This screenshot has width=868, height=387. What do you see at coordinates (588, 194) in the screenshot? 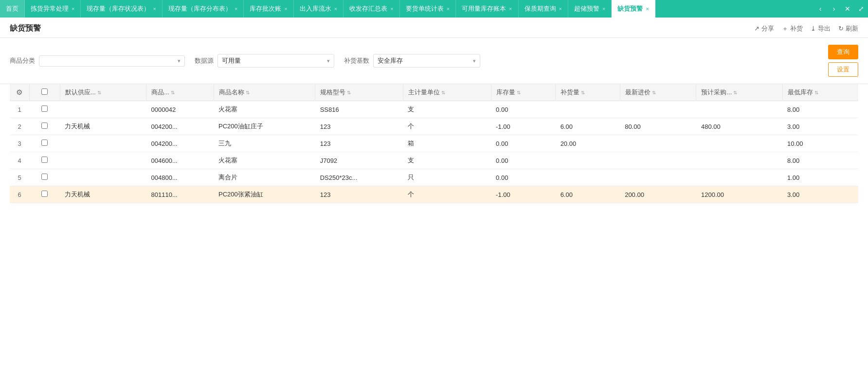
I see `row-replenish-qty-6: 6.00` at bounding box center [588, 194].